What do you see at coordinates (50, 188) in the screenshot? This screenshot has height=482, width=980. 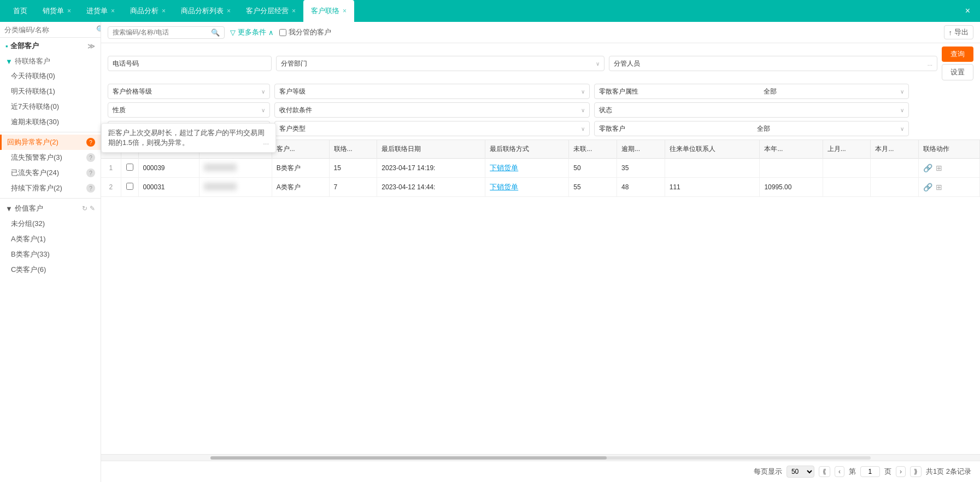 I see `sidebar-declining: 持续下滑客户(2) ?` at bounding box center [50, 188].